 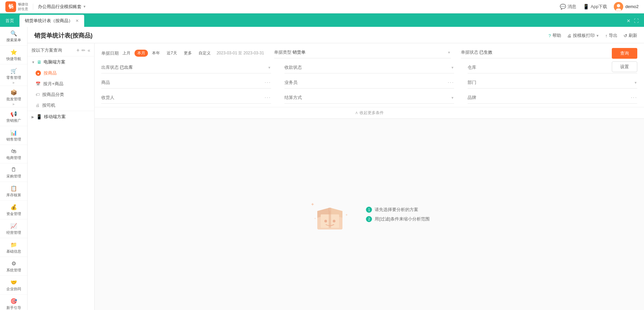 I want to click on doc-type-value: 销货单, so click(x=299, y=52).